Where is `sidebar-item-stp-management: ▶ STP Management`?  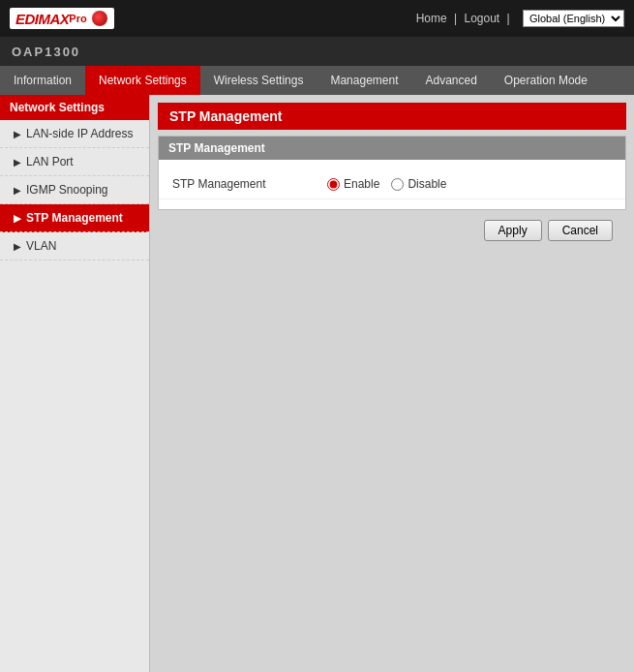
sidebar-item-stp-management: ▶ STP Management is located at coordinates (75, 219).